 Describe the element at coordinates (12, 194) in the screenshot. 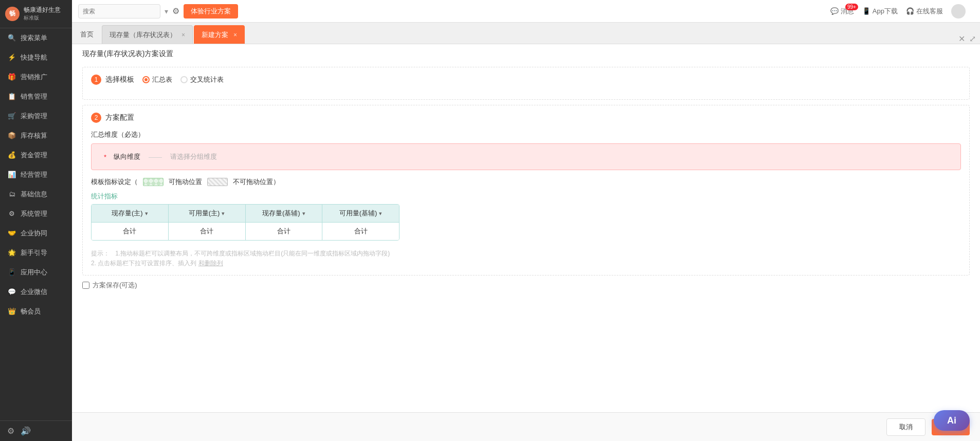

I see `folder-icon: 🗂` at that location.